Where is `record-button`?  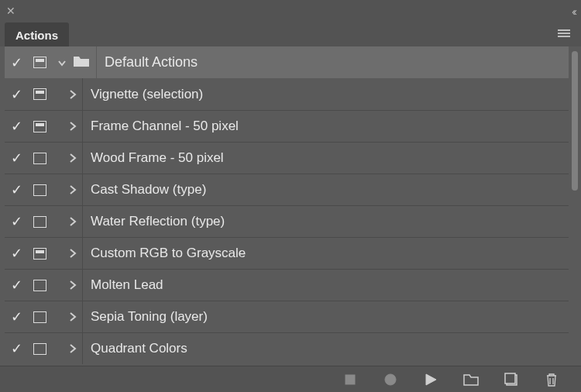 record-button is located at coordinates (390, 380).